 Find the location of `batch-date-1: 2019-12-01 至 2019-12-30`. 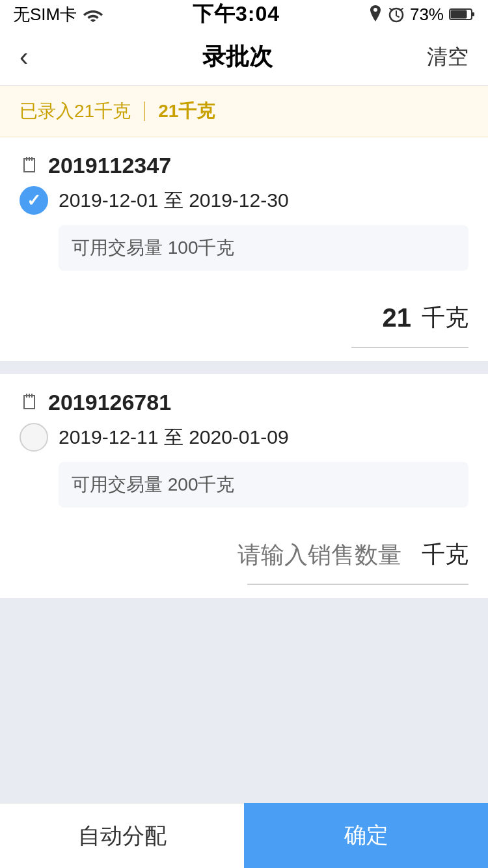

batch-date-1: 2019-12-01 至 2019-12-30 is located at coordinates (174, 200).